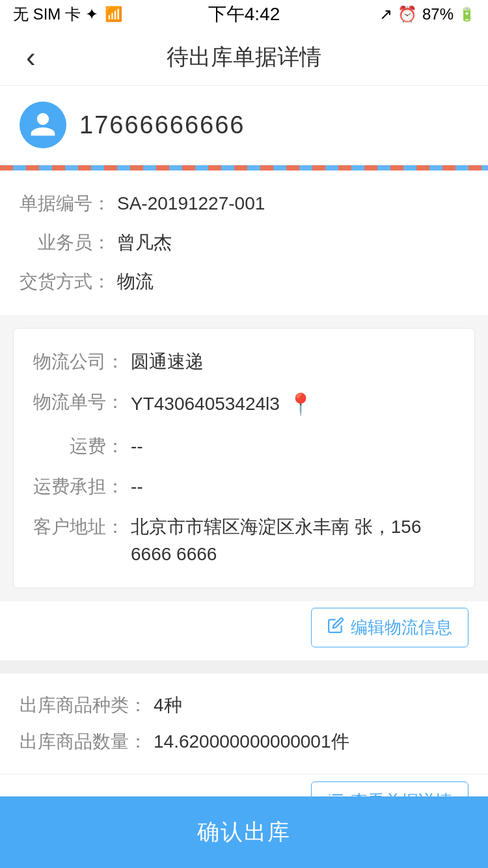  I want to click on alarm-icon: ⏰, so click(407, 14).